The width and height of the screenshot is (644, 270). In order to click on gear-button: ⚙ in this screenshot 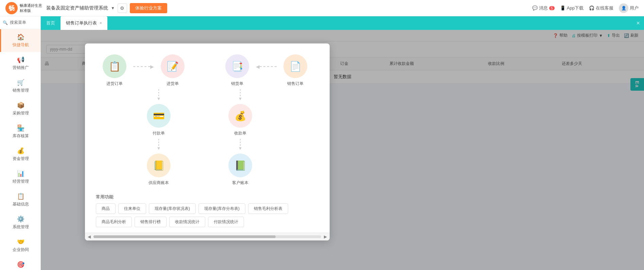, I will do `click(122, 8)`.